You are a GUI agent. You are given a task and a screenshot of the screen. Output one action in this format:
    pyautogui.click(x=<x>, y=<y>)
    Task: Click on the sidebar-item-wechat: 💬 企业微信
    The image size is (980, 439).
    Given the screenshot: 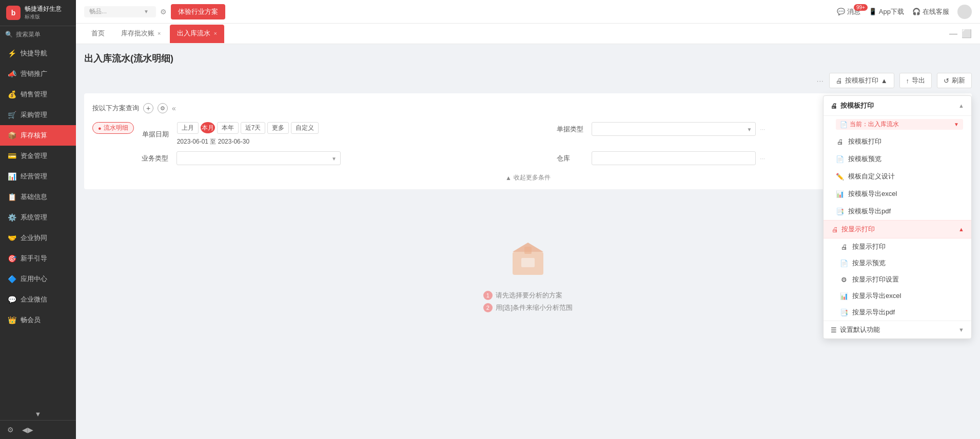 What is the action you would take?
    pyautogui.click(x=38, y=300)
    